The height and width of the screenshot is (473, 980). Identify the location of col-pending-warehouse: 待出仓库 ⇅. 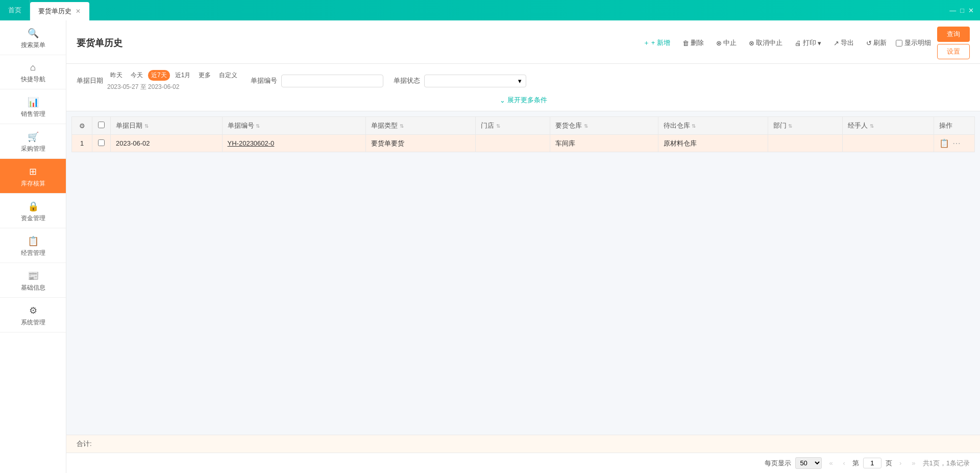
(713, 126).